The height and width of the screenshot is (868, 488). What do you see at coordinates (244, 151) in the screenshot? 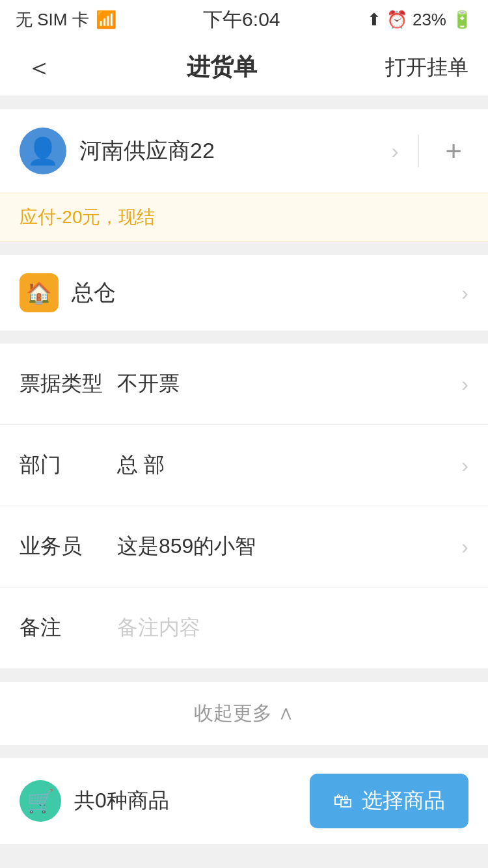
I see `supplier-row: 👤 河南供应商22 › +` at bounding box center [244, 151].